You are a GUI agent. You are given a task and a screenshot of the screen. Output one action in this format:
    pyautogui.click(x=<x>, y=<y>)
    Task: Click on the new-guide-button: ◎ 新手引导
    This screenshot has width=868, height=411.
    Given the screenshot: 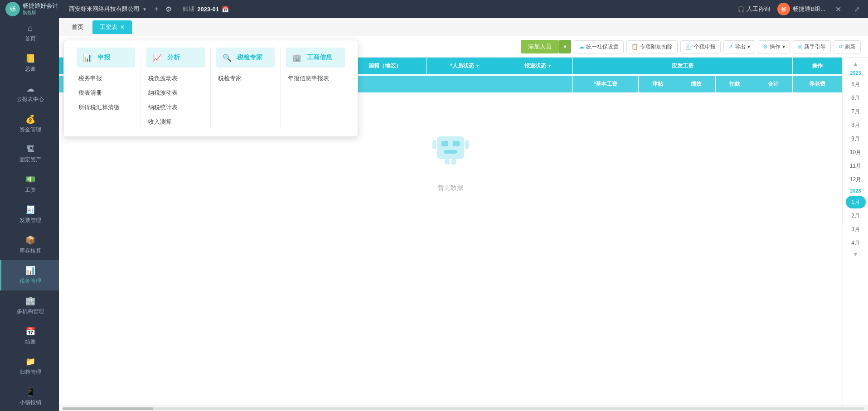 What is the action you would take?
    pyautogui.click(x=812, y=47)
    